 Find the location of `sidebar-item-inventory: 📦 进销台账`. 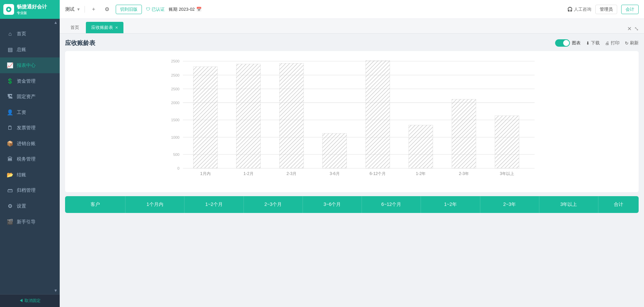

sidebar-item-inventory: 📦 进销台账 is located at coordinates (30, 144).